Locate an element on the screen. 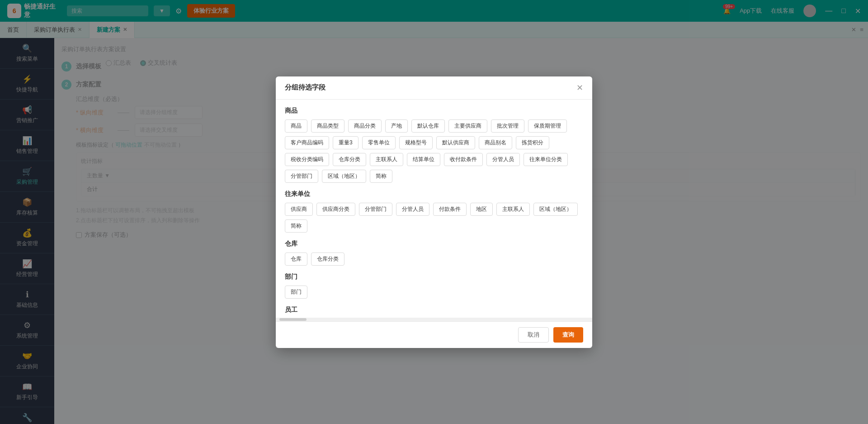 Image resolution: width=868 pixels, height=424 pixels. chip-goods-21: 往来单位分类 is located at coordinates (546, 159).